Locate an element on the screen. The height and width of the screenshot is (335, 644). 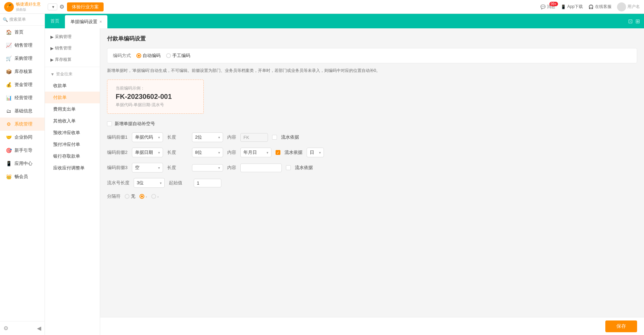
save-button: 保存 is located at coordinates (621, 326).